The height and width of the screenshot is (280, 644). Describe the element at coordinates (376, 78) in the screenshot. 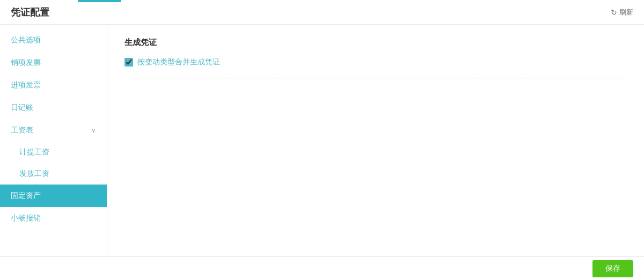

I see `section-divider` at that location.